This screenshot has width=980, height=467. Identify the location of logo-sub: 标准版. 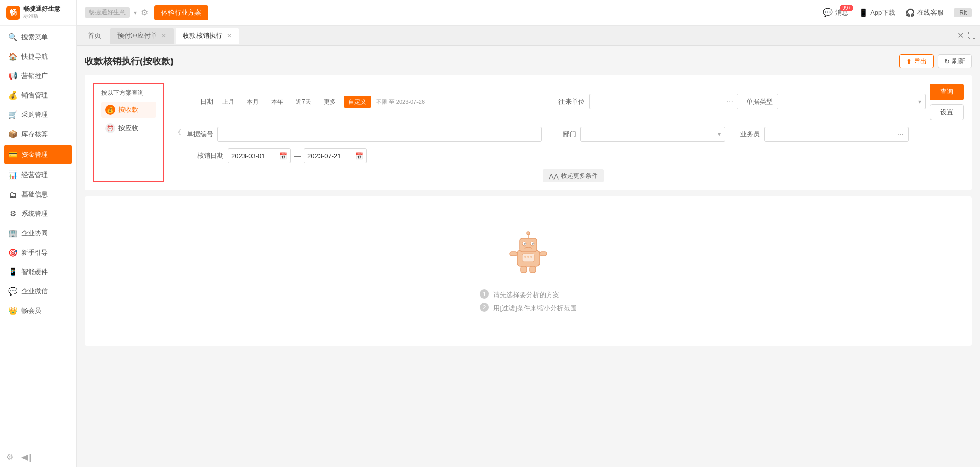
(42, 16).